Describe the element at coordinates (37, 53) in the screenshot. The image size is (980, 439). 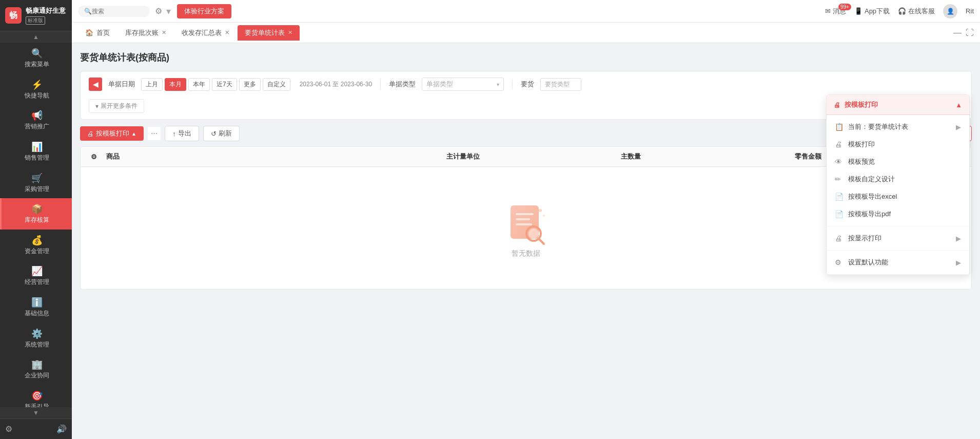
I see `search-icon: 🔍` at that location.